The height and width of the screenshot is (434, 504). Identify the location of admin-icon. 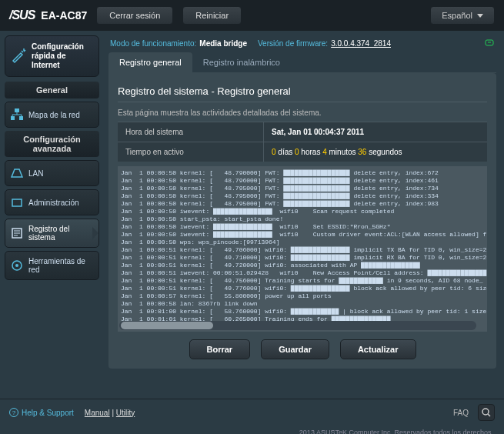
(17, 202).